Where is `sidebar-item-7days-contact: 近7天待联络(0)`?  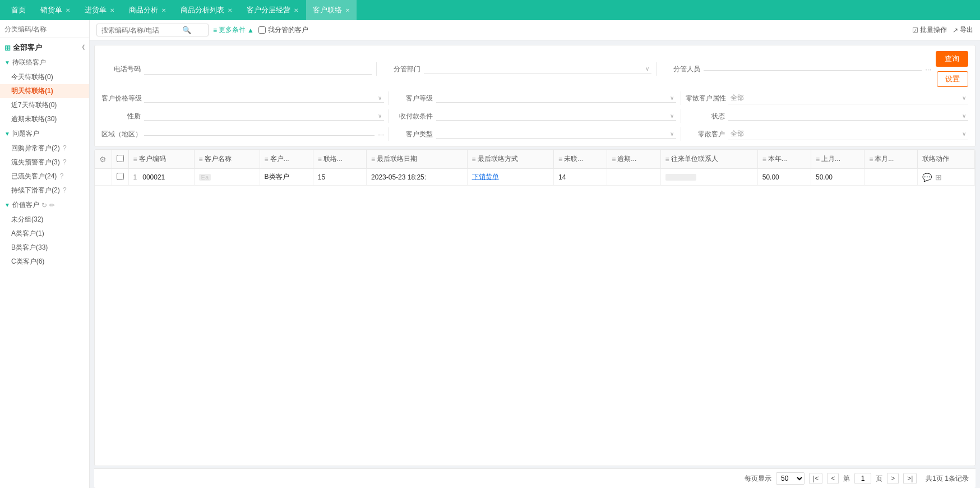 sidebar-item-7days-contact: 近7天待联络(0) is located at coordinates (45, 105).